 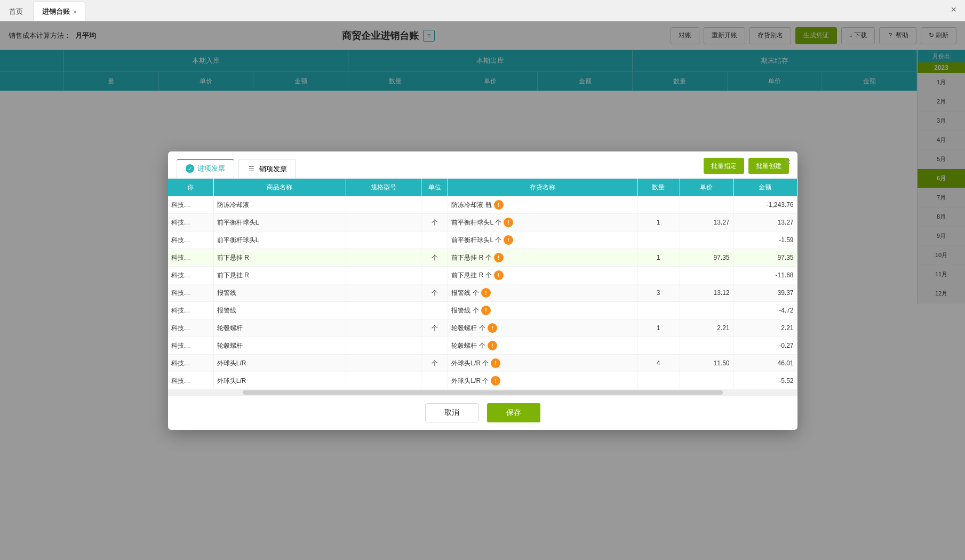 I want to click on table-cell-7: -4.72, so click(x=765, y=310).